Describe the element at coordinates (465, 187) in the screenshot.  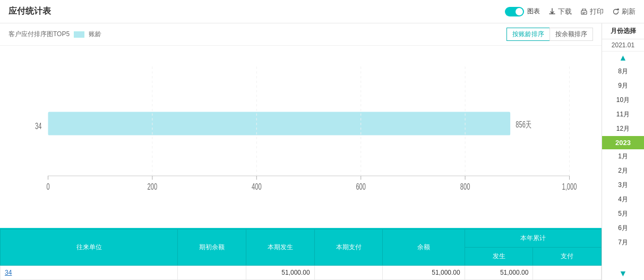
I see `svg-text: 800` at that location.